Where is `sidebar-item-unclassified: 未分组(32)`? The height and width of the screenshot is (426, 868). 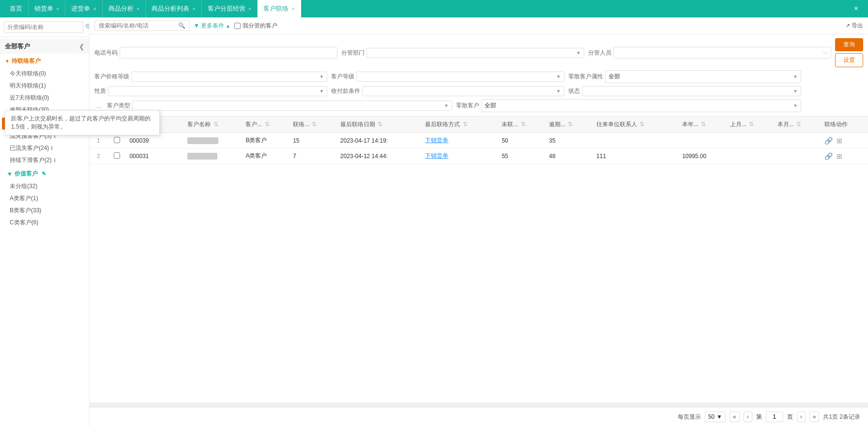 sidebar-item-unclassified: 未分组(32) is located at coordinates (45, 187).